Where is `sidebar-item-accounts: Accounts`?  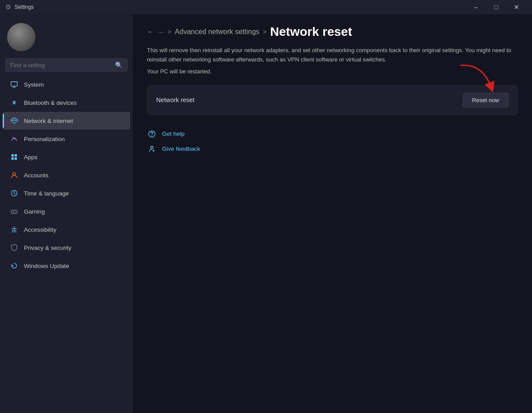 sidebar-item-accounts: Accounts is located at coordinates (66, 175).